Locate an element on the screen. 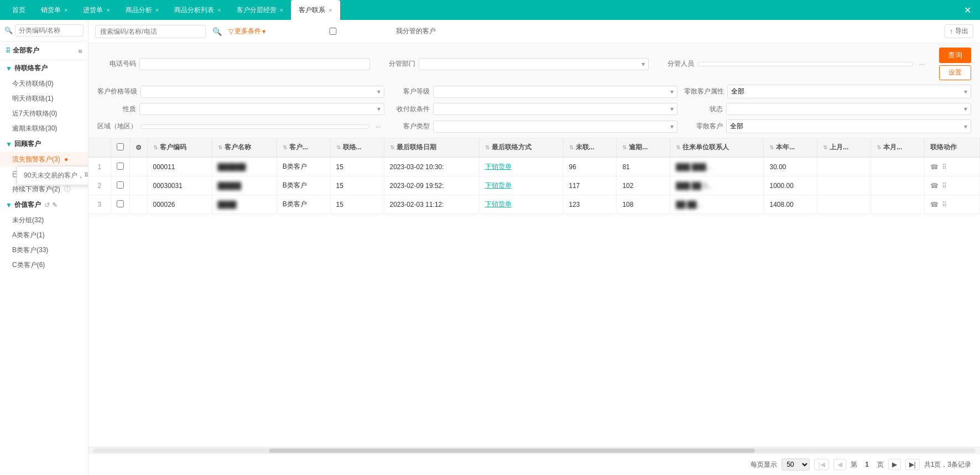  tab-customer-segment-close: × is located at coordinates (282, 10).